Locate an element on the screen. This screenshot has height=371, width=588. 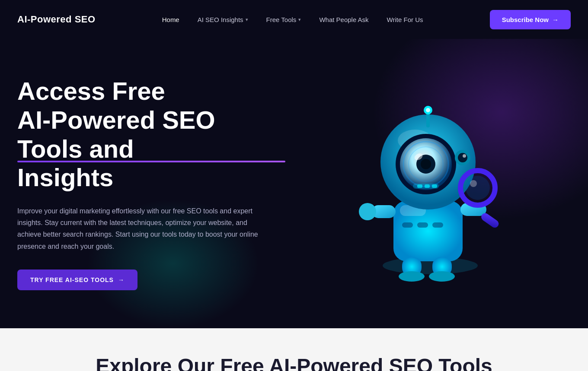
explore-heading: Explore Our Free AI-Powered SEO Tools is located at coordinates (294, 363).